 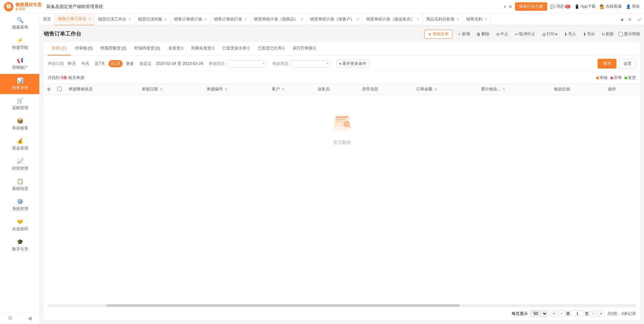 What do you see at coordinates (601, 314) in the screenshot?
I see `last-page-btn: »` at bounding box center [601, 314].